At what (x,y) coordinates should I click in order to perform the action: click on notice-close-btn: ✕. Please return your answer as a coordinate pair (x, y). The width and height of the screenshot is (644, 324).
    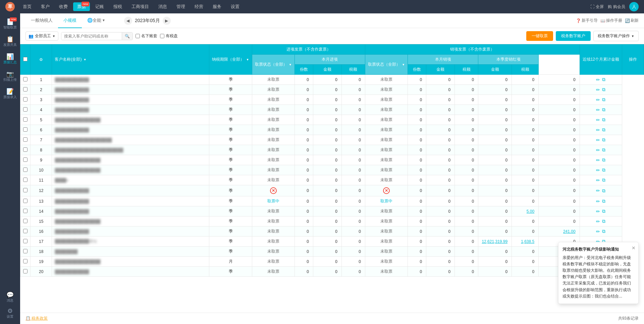
    Looking at the image, I should click on (634, 248).